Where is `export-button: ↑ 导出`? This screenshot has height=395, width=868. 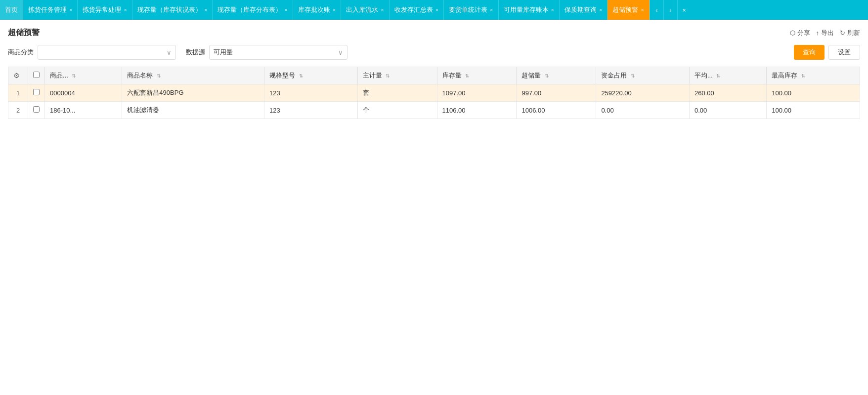
export-button: ↑ 导出 is located at coordinates (825, 33).